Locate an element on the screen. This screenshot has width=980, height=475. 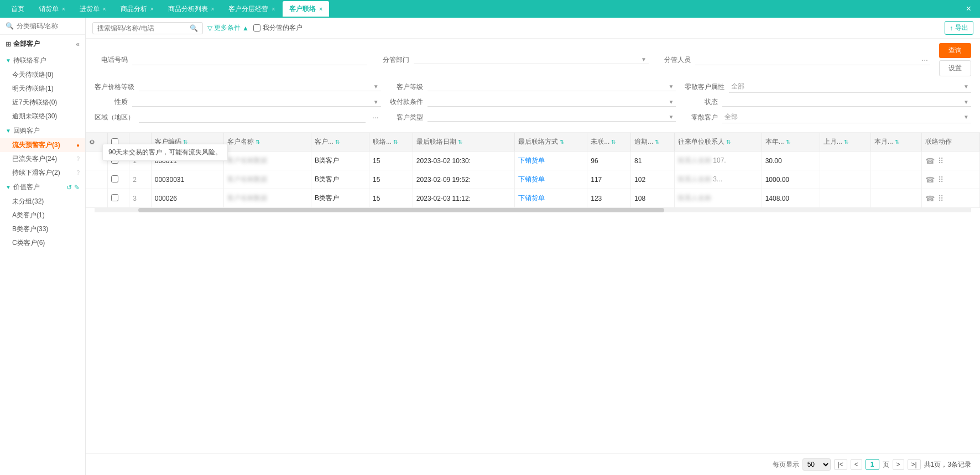
filter-select-payment: ▼ is located at coordinates (552, 102).